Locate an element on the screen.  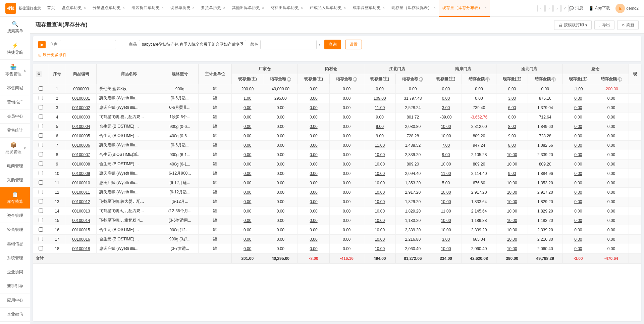
row-jiangbei-current: 0.00 is located at coordinates (380, 89).